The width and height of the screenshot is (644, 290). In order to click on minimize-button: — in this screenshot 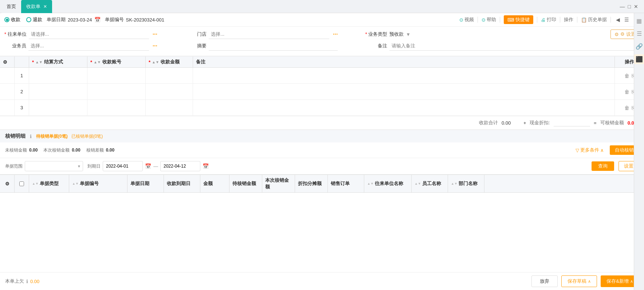, I will do `click(623, 7)`.